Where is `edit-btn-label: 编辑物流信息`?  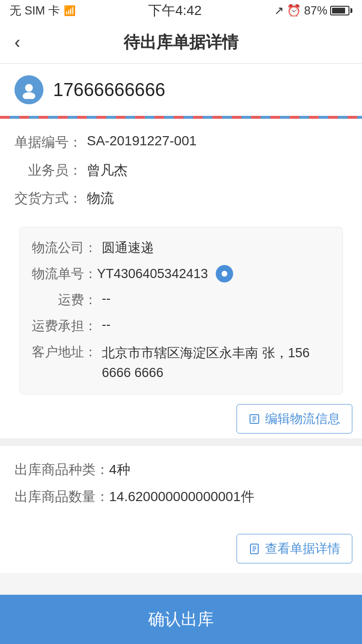 edit-btn-label: 编辑物流信息 is located at coordinates (303, 419).